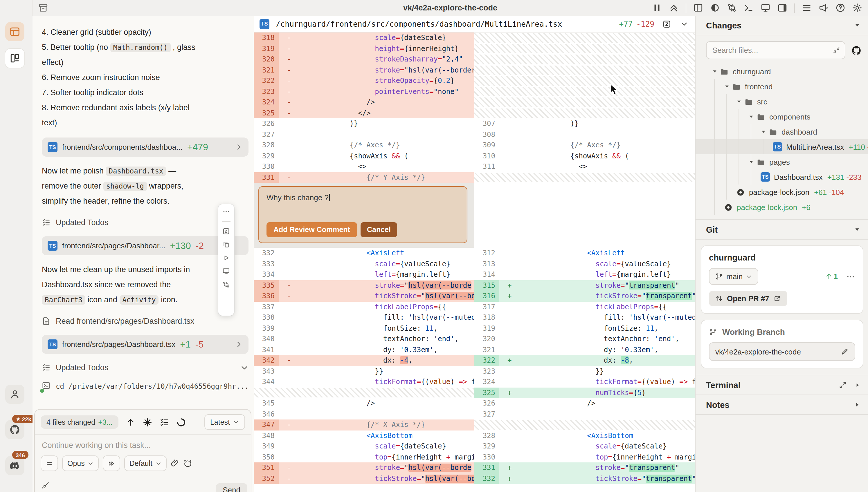 Image resolution: width=868 pixels, height=492 pixels. What do you see at coordinates (364, 59) in the screenshot?
I see `diff-code-row: 320- strokeDasharray="2,4"` at bounding box center [364, 59].